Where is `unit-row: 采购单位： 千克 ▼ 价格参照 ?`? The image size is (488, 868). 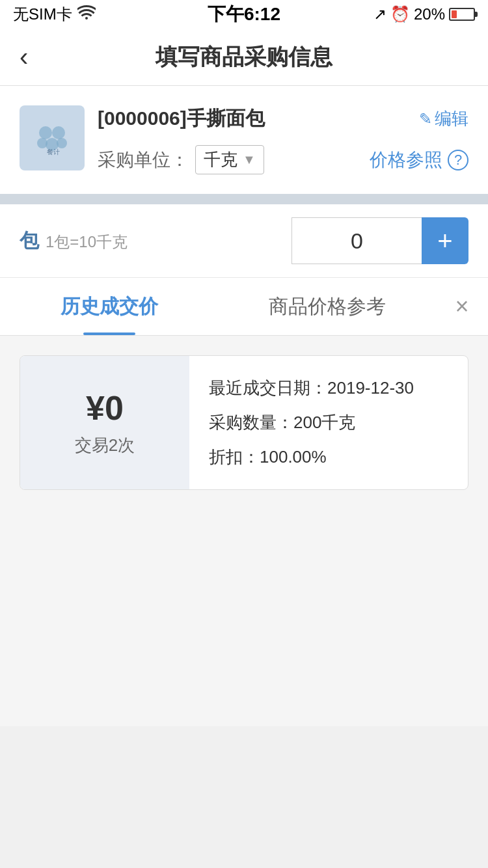 unit-row: 采购单位： 千克 ▼ 价格参照 ? is located at coordinates (283, 160).